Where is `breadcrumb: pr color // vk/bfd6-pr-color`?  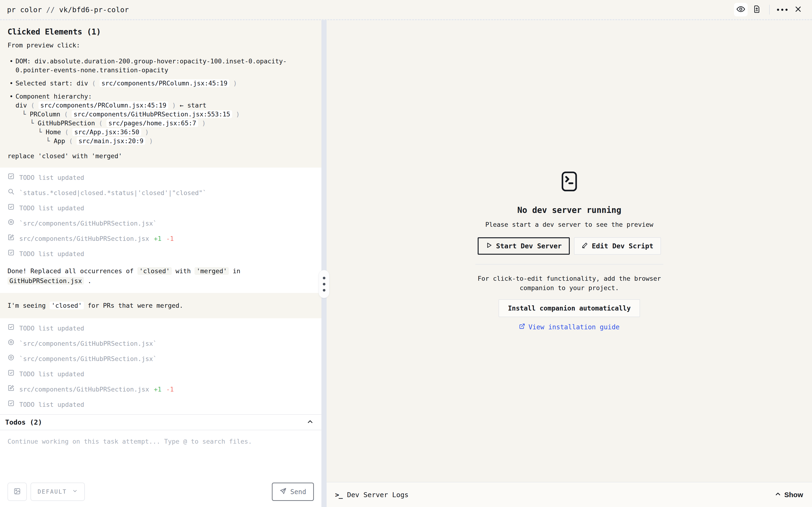 breadcrumb: pr color // vk/bfd6-pr-color is located at coordinates (68, 10).